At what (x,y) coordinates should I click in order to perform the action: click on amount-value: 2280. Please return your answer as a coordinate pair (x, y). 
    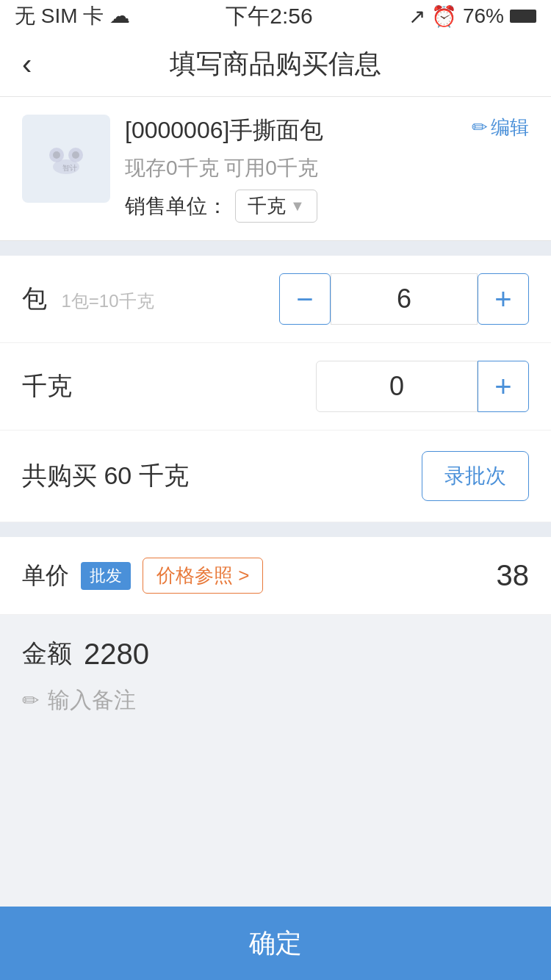
    Looking at the image, I should click on (116, 654).